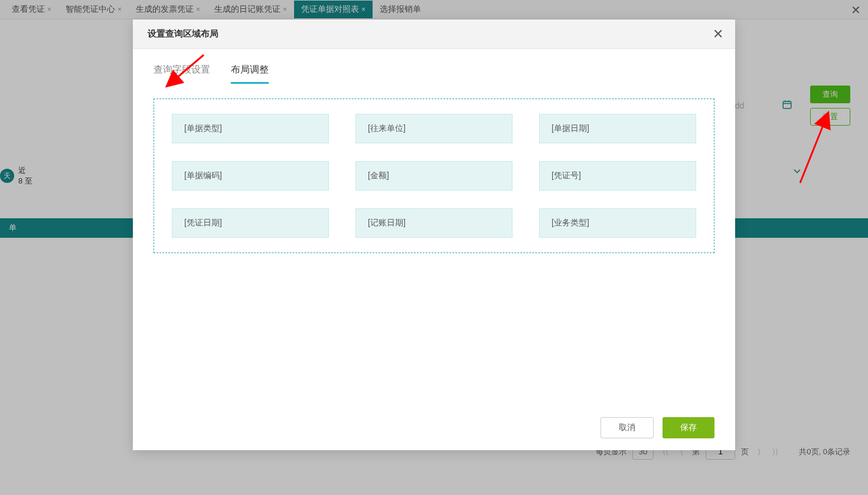 The width and height of the screenshot is (868, 495). Describe the element at coordinates (434, 176) in the screenshot. I see `layout-item-amount: [金额]` at that location.